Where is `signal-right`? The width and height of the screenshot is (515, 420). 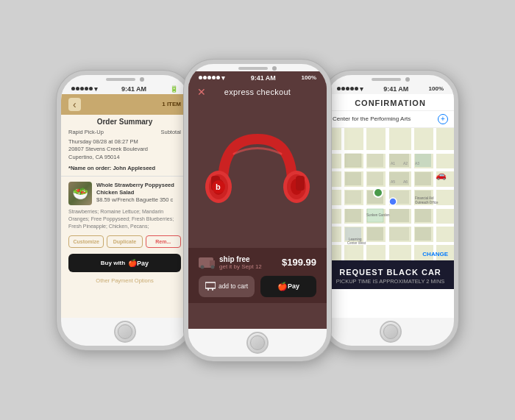
signal-right is located at coordinates (347, 88).